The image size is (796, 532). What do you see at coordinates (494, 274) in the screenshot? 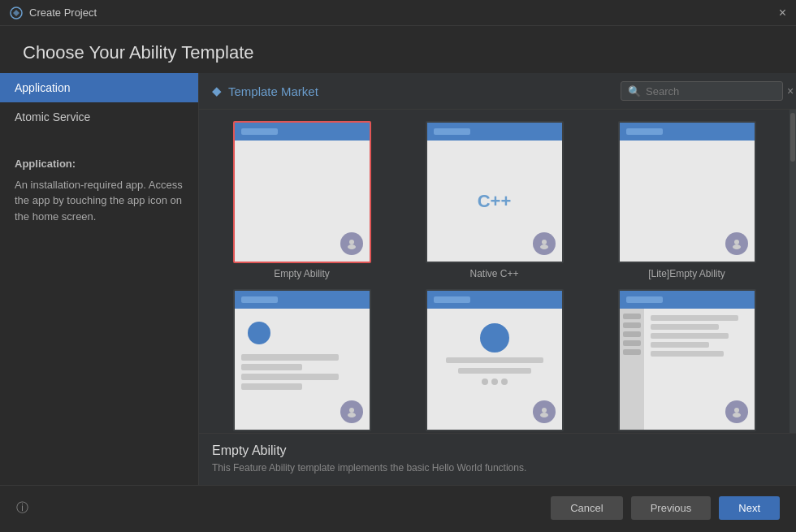
I see `template-card-name-native-cpp: Native C++` at bounding box center [494, 274].